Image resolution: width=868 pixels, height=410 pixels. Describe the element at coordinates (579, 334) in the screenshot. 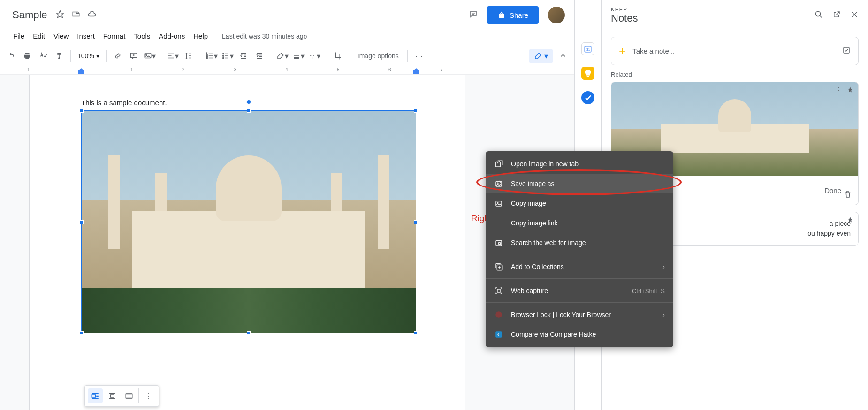

I see `ctx-compare-hatke: ₹ Compare via Compare Hatke` at that location.